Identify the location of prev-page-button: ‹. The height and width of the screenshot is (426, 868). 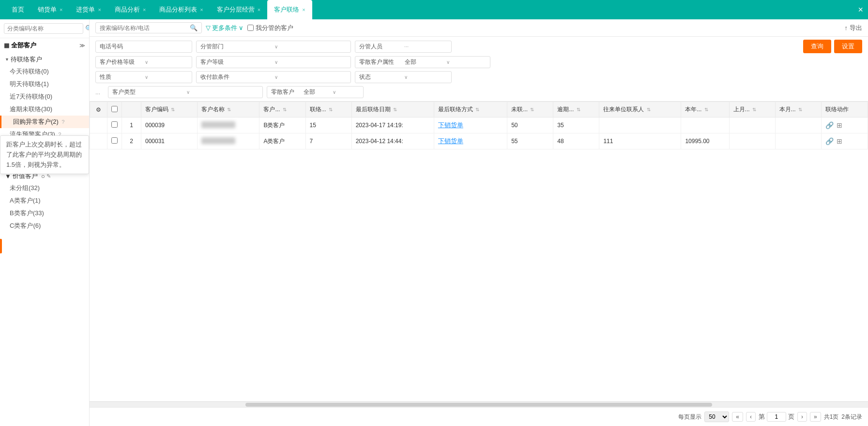
(751, 417).